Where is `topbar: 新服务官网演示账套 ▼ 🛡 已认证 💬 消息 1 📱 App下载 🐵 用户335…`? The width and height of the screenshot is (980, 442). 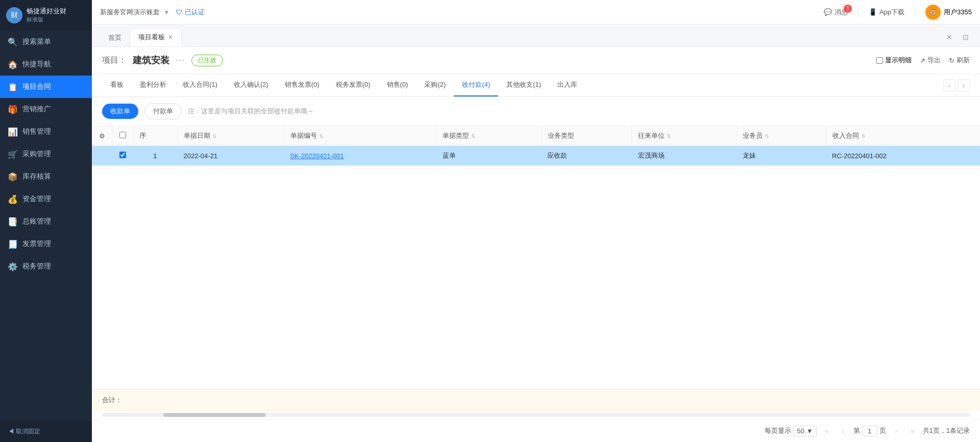 topbar: 新服务官网演示账套 ▼ 🛡 已认证 💬 消息 1 📱 App下载 🐵 用户335… is located at coordinates (536, 12).